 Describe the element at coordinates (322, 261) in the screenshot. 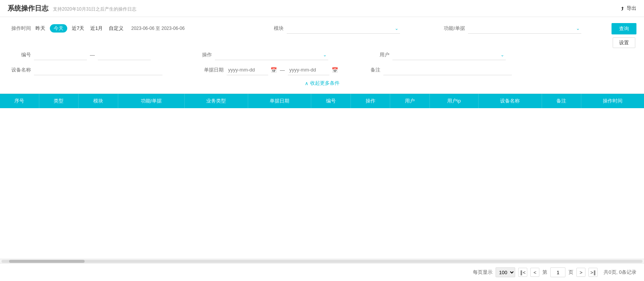

I see `scroll-track` at that location.